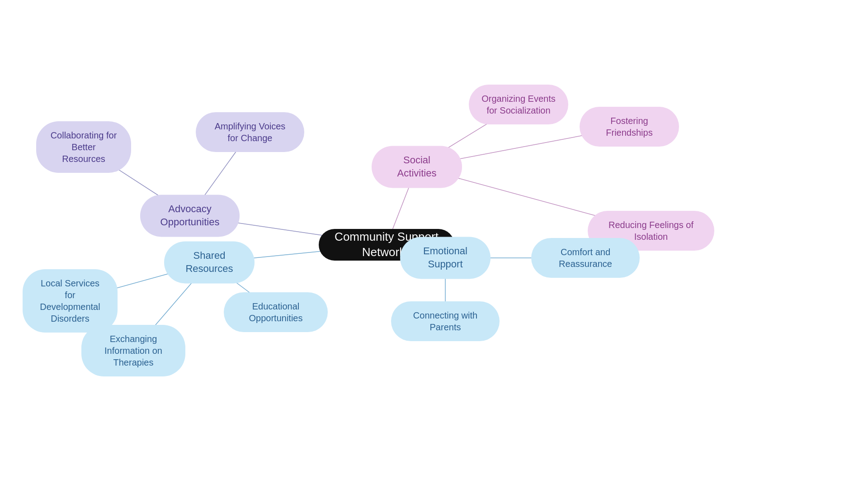 This screenshot has height=490, width=868. Describe the element at coordinates (445, 321) in the screenshot. I see `connecting-node: Connecting with Parents` at that location.